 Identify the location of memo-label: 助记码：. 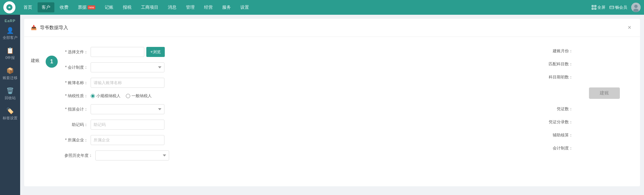
(76, 125).